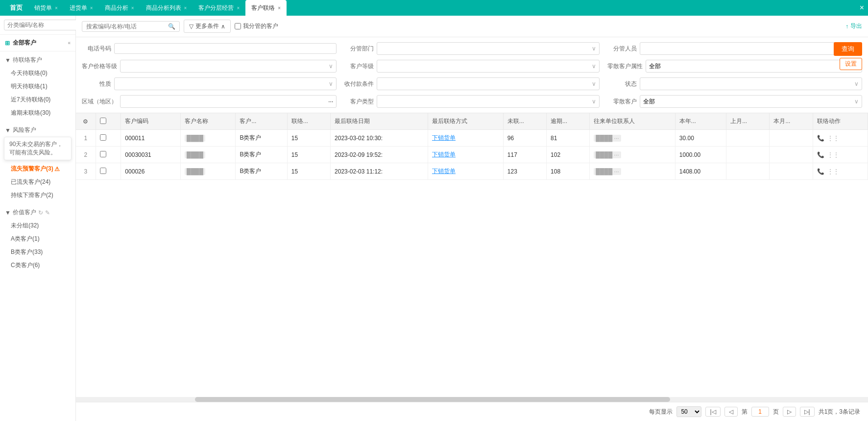 The height and width of the screenshot is (421, 868). I want to click on phone-label: 电话号码, so click(96, 49).